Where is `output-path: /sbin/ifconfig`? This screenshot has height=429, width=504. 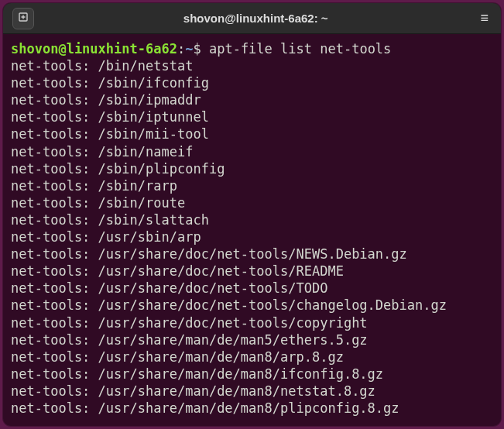 output-path: /sbin/ifconfig is located at coordinates (153, 83).